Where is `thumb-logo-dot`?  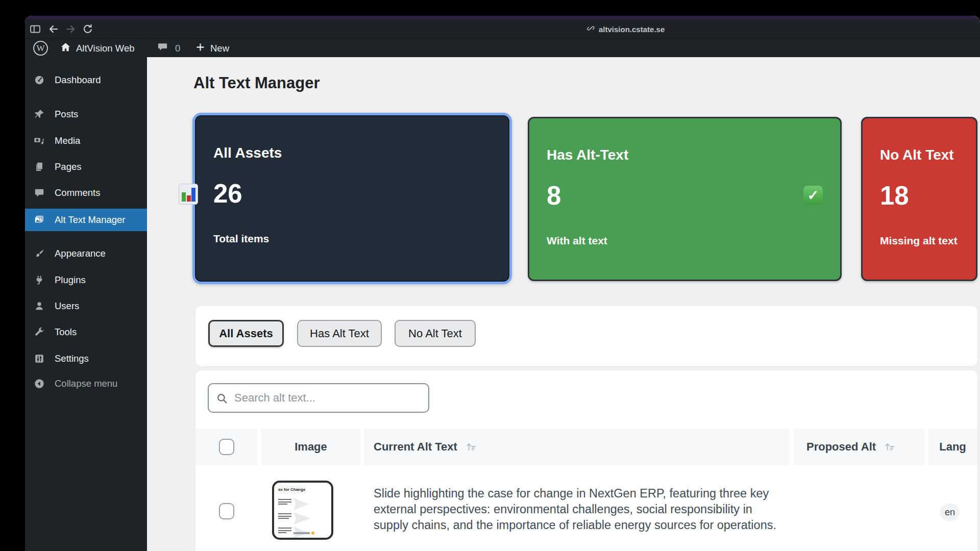
thumb-logo-dot is located at coordinates (313, 533).